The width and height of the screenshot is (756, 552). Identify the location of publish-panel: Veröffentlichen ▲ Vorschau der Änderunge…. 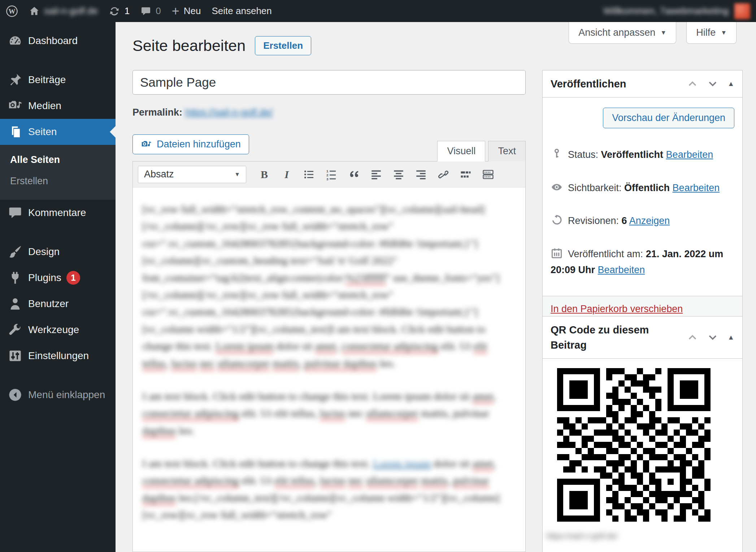
(643, 210).